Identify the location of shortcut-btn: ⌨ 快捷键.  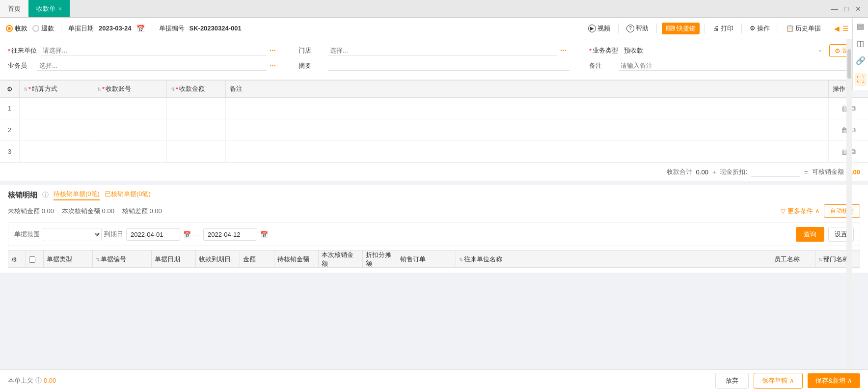
(680, 28).